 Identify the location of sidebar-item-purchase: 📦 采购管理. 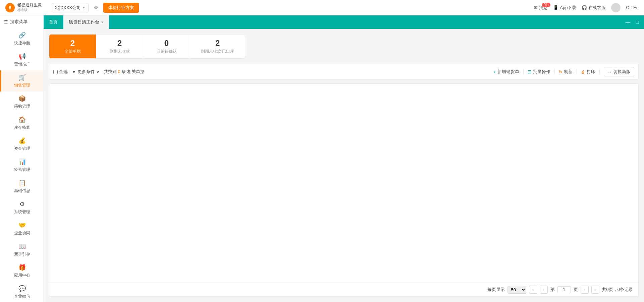
(21, 102).